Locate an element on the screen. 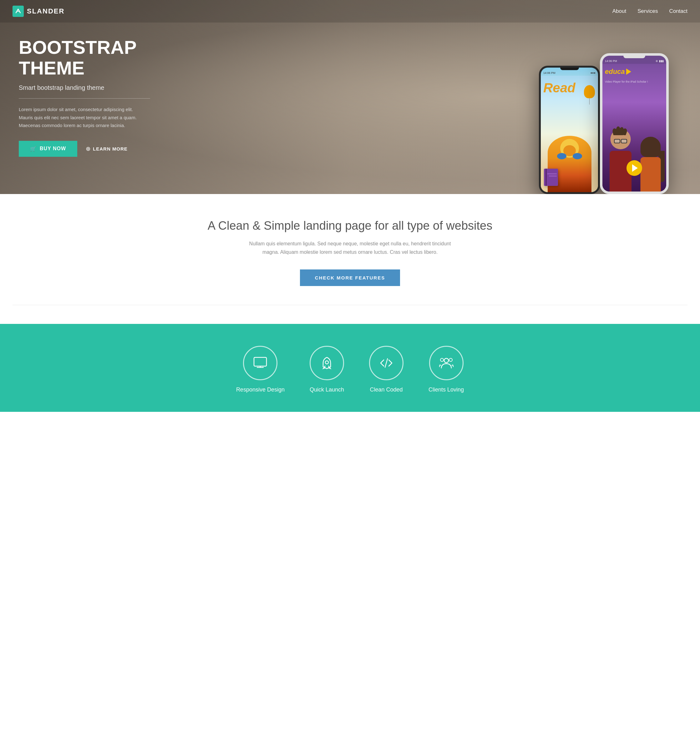 This screenshot has height=752, width=700. logo-text: SLANDER is located at coordinates (45, 11).